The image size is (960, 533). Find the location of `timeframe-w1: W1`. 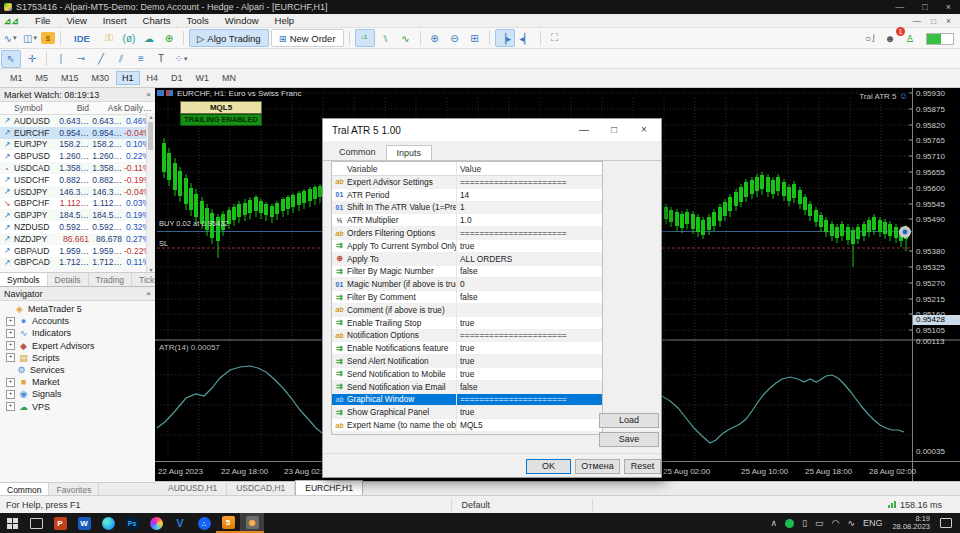

timeframe-w1: W1 is located at coordinates (203, 78).